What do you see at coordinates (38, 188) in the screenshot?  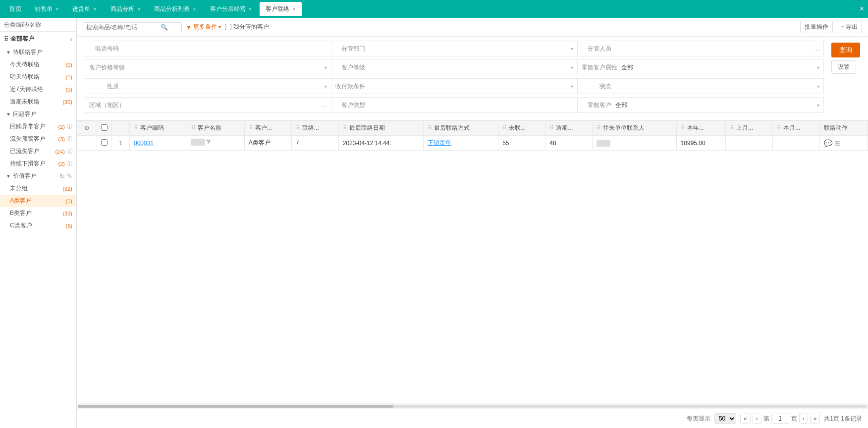 I see `sidebar-item-ungrouped: 未分组 (32)` at bounding box center [38, 188].